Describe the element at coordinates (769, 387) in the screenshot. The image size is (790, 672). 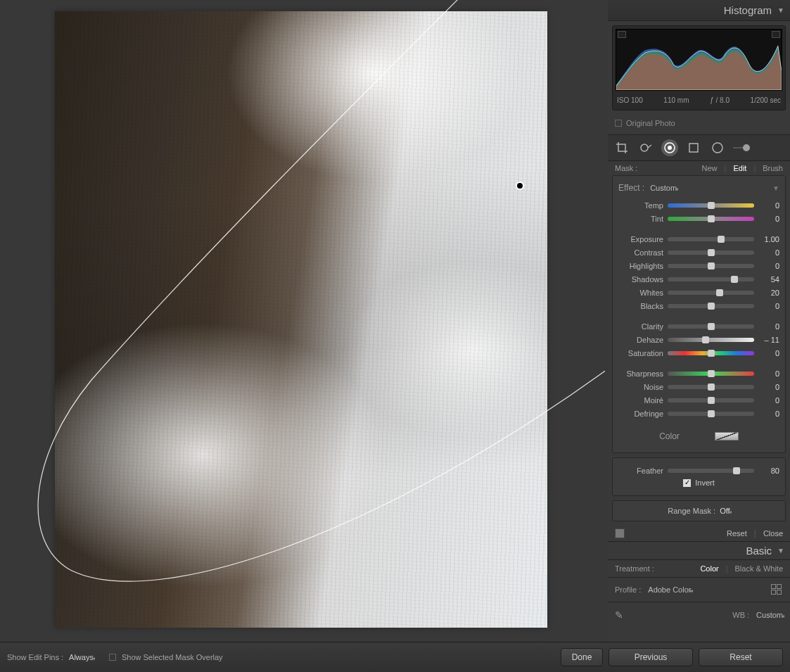
I see `slider-value-noise: 0` at that location.